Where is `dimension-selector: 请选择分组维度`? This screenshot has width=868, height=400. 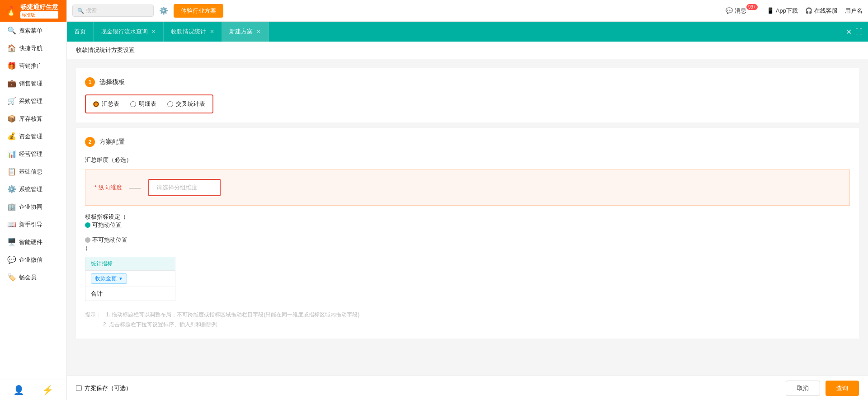 dimension-selector: 请选择分组维度 is located at coordinates (184, 188).